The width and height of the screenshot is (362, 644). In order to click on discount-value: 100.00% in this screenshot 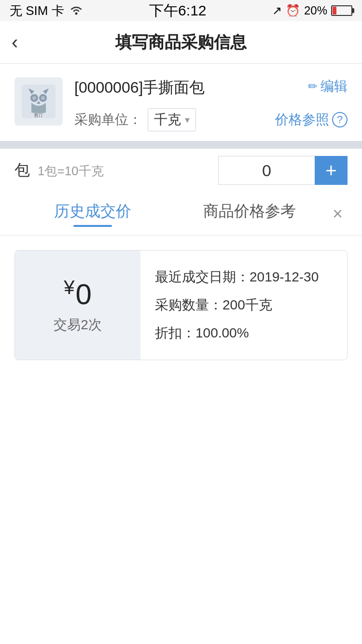, I will do `click(222, 333)`.